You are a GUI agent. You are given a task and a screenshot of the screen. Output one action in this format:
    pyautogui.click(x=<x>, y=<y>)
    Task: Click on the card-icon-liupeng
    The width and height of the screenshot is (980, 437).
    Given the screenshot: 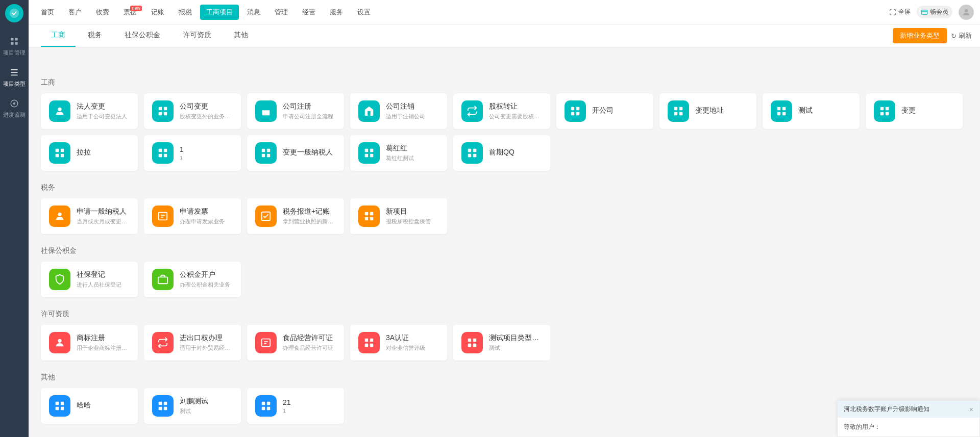 What is the action you would take?
    pyautogui.click(x=163, y=406)
    